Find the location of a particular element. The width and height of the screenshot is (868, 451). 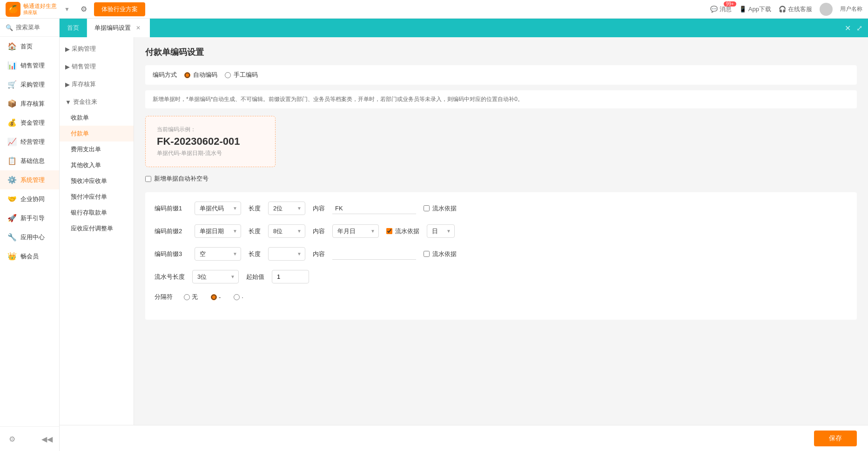

flow-unit-wrapper-2: 日 月 年 ▼ is located at coordinates (441, 231).